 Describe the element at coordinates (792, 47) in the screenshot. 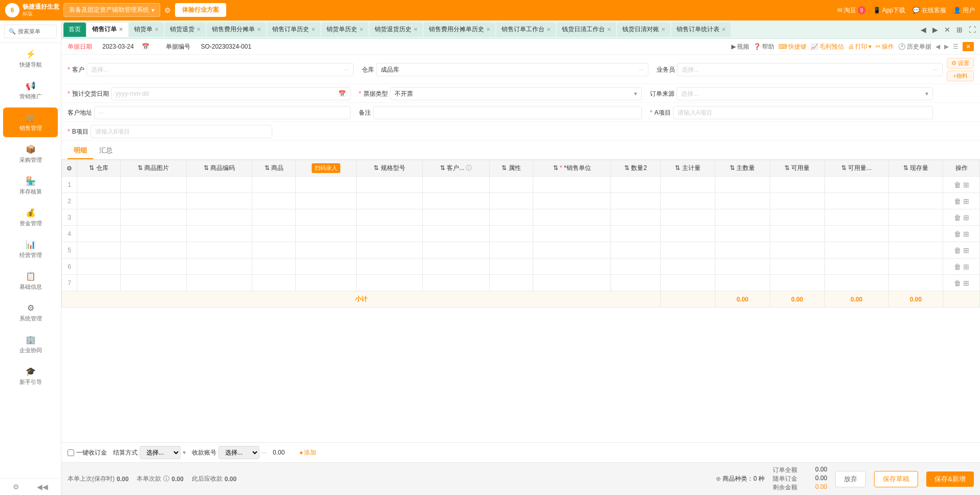

I see `shortcut-btn: ⌨ 快捷键` at that location.